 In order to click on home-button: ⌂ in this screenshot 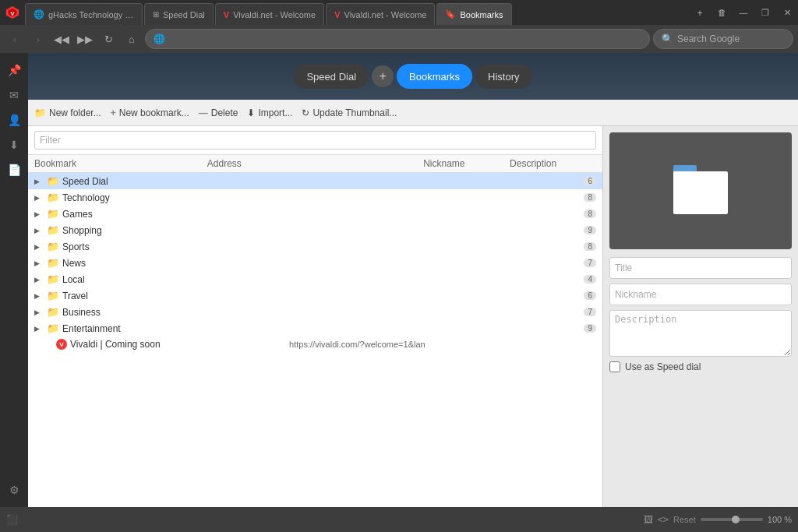, I will do `click(132, 39)`.